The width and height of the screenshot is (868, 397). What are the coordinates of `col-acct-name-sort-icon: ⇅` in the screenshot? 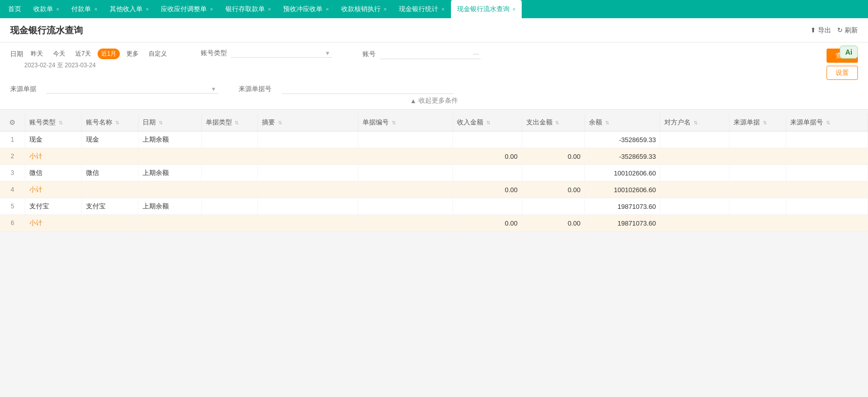 It's located at (117, 122).